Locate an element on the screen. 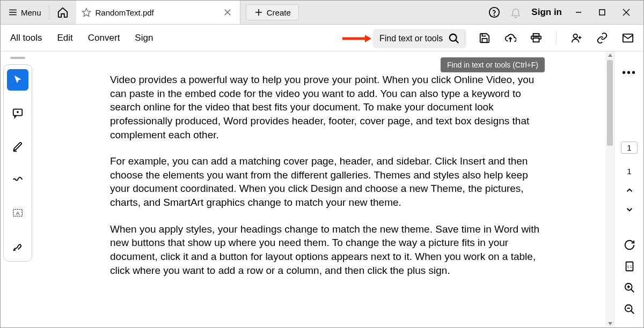 The width and height of the screenshot is (644, 328). create-button: Create is located at coordinates (273, 12).